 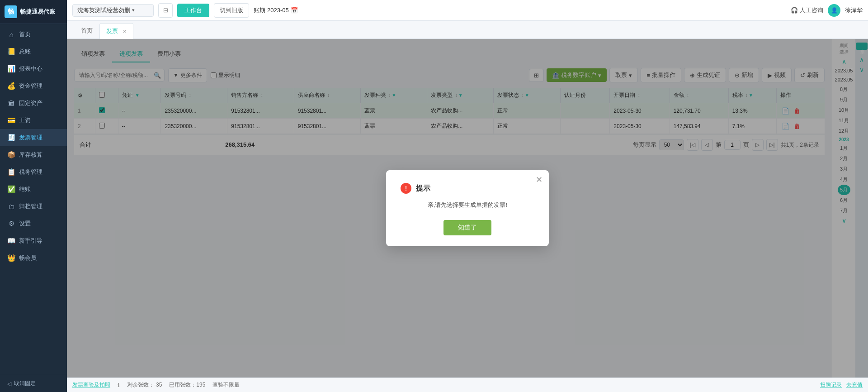 What do you see at coordinates (25, 384) in the screenshot?
I see `cancel-pin-label: 取消固定` at bounding box center [25, 384].